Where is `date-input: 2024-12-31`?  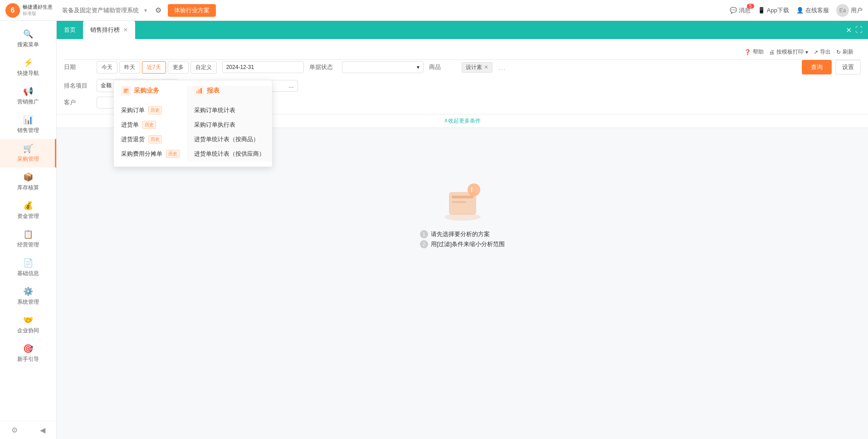
date-input: 2024-12-31 is located at coordinates (263, 67).